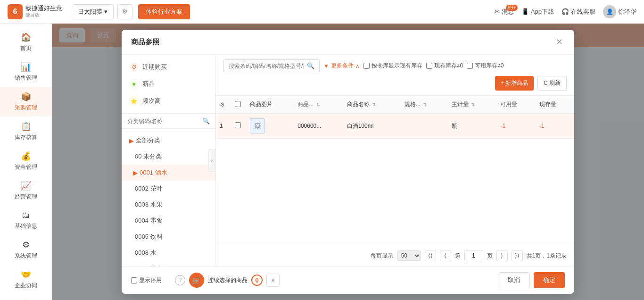 The image size is (644, 300). What do you see at coordinates (169, 221) in the screenshot?
I see `category-item-0004: 0004 零食` at bounding box center [169, 221].